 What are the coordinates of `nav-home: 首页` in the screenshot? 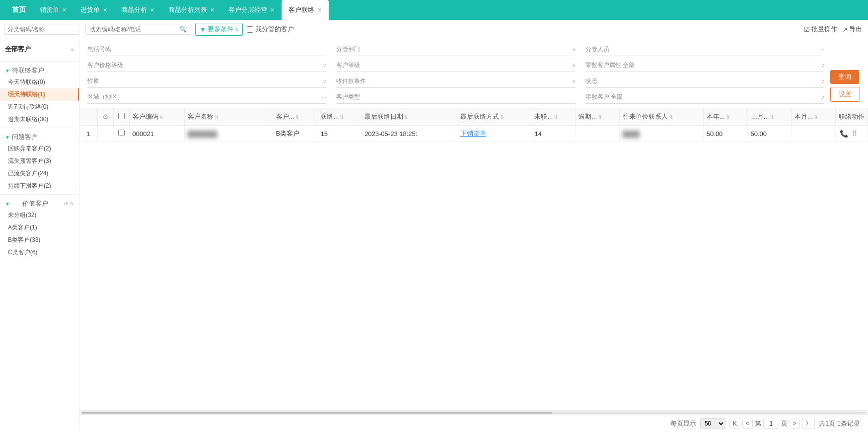 It's located at (19, 10).